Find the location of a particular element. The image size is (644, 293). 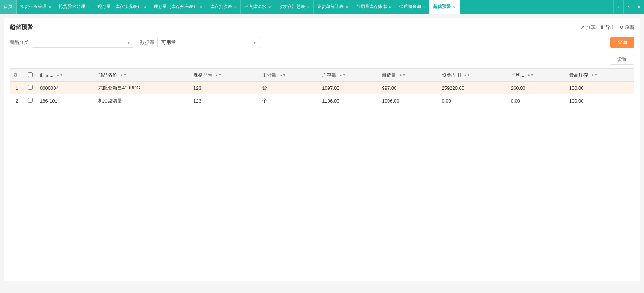

category-select: ▾ is located at coordinates (83, 42).